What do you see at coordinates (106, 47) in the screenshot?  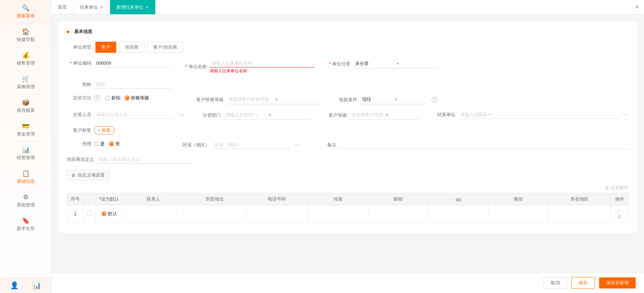 I see `unit-type-customer: 客户` at bounding box center [106, 47].